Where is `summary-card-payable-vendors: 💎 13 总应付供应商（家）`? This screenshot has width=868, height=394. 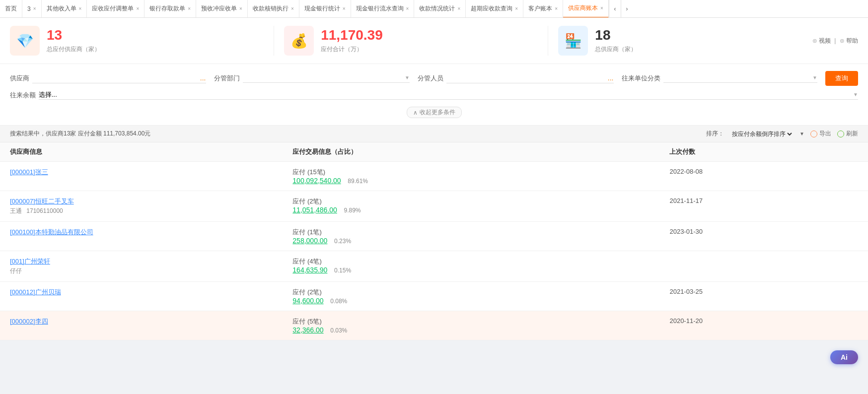 summary-card-payable-vendors: 💎 13 总应付供应商（家） is located at coordinates (137, 41).